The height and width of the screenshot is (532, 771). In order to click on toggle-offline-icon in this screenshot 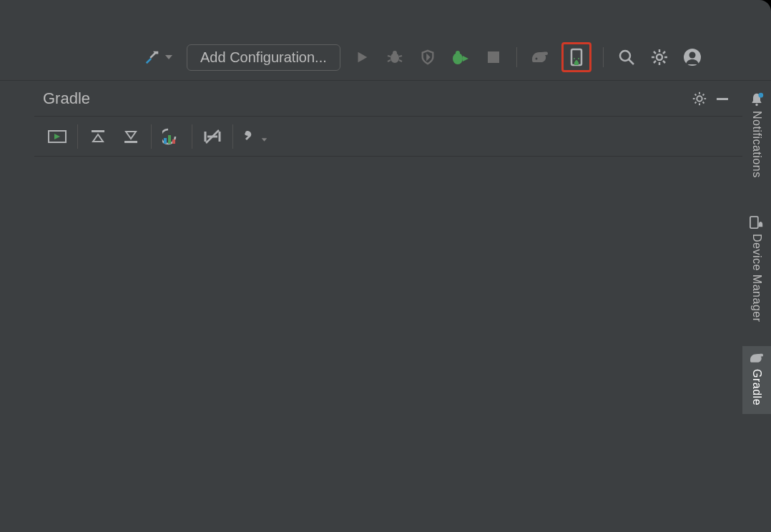, I will do `click(212, 137)`.